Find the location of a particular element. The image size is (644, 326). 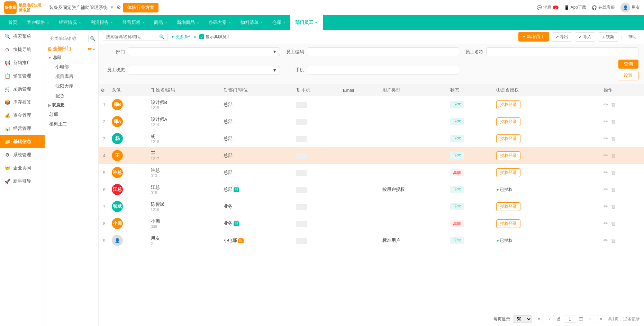

sidebar-item-系统管理: ⚙系统管理 is located at coordinates (22, 155).